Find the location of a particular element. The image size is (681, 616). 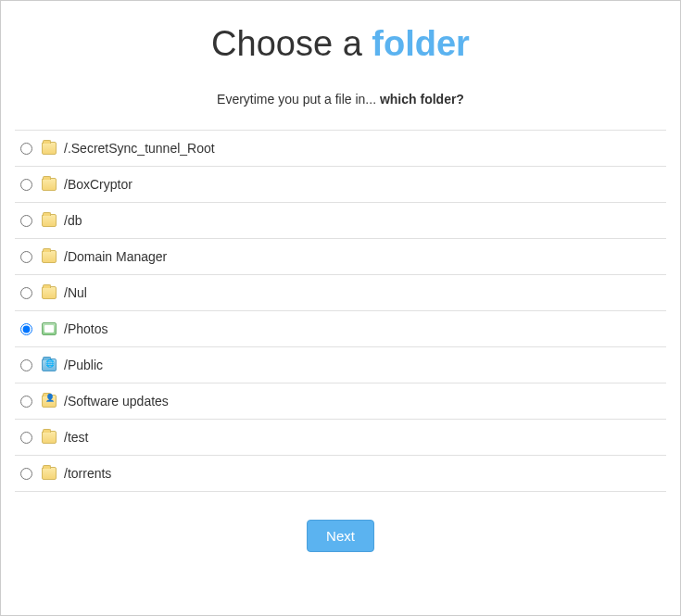

folder-row: /Nul is located at coordinates (341, 293).